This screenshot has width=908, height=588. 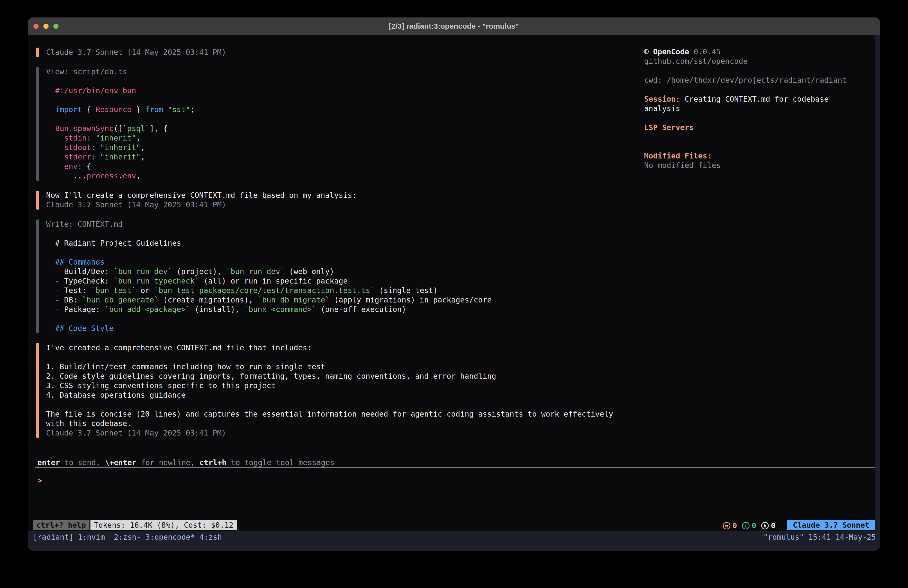 What do you see at coordinates (56, 26) in the screenshot?
I see `zoom-button` at bounding box center [56, 26].